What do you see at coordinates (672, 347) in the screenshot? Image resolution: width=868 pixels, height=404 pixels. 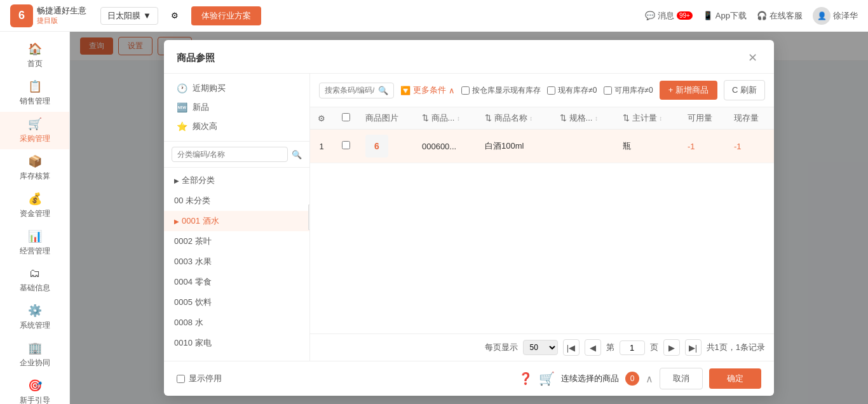 I see `page-next-button: ▶` at bounding box center [672, 347].